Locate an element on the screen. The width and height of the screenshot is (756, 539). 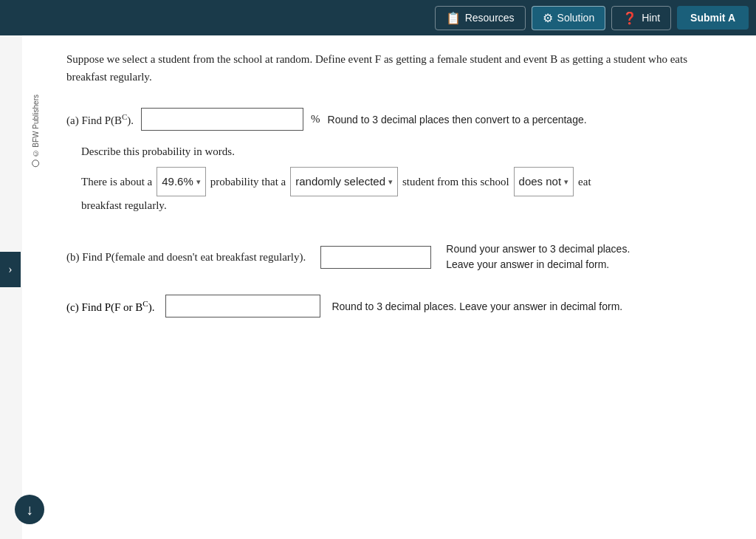
part-b-note-line1: Round your answer to 3 decimal places. is located at coordinates (537, 250).